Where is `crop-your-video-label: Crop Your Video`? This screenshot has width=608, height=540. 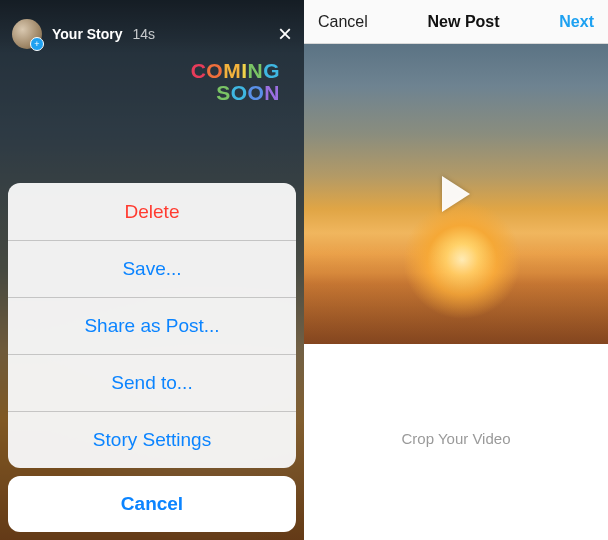
crop-your-video-label: Crop Your Video is located at coordinates (456, 438).